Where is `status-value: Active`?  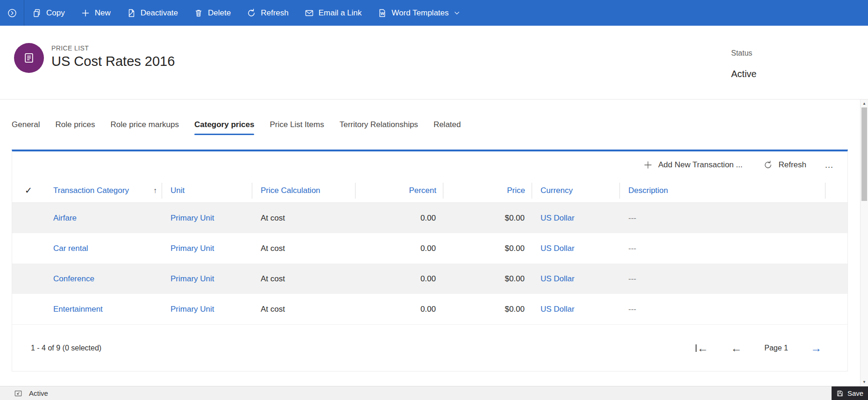
status-value: Active is located at coordinates (744, 74).